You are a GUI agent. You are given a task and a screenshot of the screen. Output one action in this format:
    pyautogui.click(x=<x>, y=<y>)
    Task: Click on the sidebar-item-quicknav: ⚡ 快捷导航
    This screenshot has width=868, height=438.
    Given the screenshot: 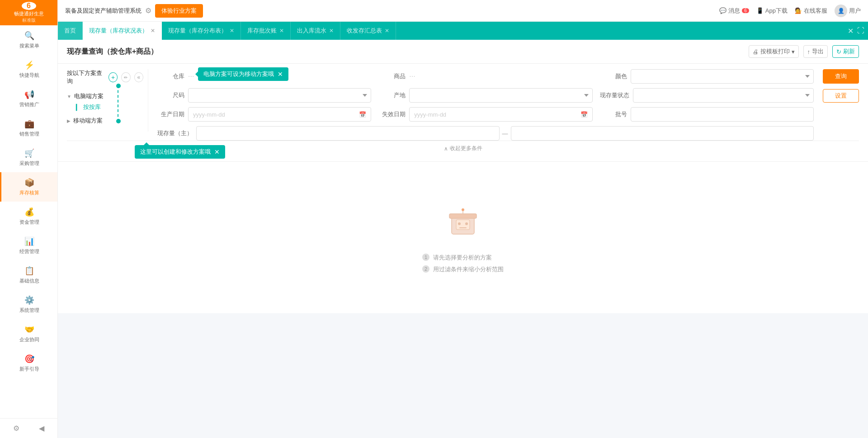 What is the action you would take?
    pyautogui.click(x=29, y=70)
    